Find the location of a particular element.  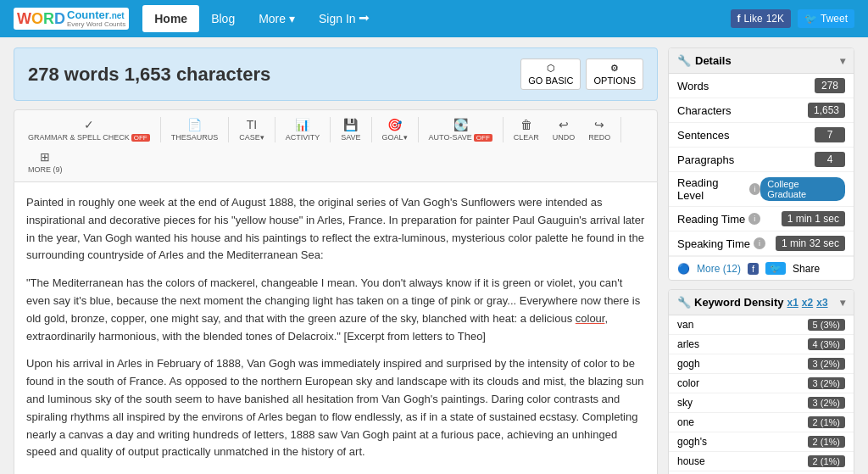

details-fb-share: f is located at coordinates (753, 269).